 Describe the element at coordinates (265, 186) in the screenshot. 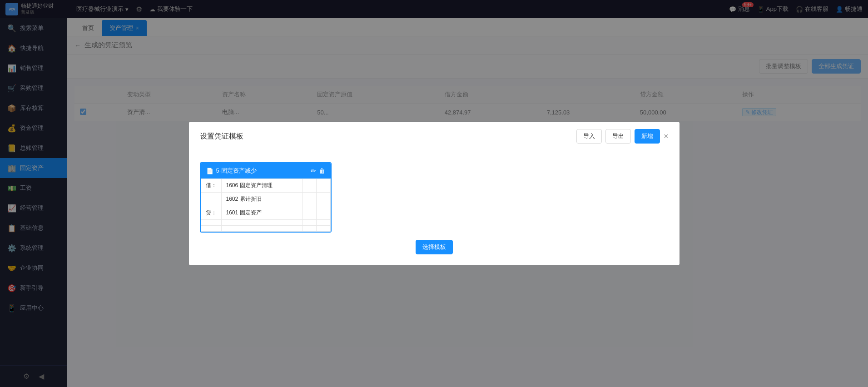

I see `template-entry-row: 借： 1606 固定资产清理` at that location.